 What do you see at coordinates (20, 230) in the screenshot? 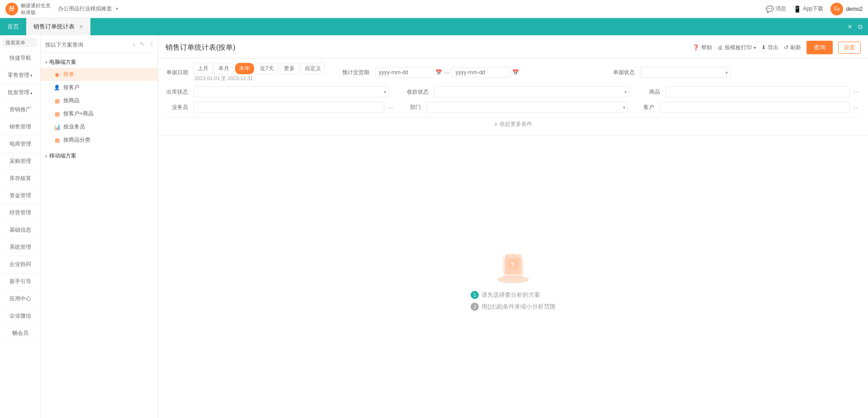
I see `sidebar-item-basic-info: 基础信息` at bounding box center [20, 230].